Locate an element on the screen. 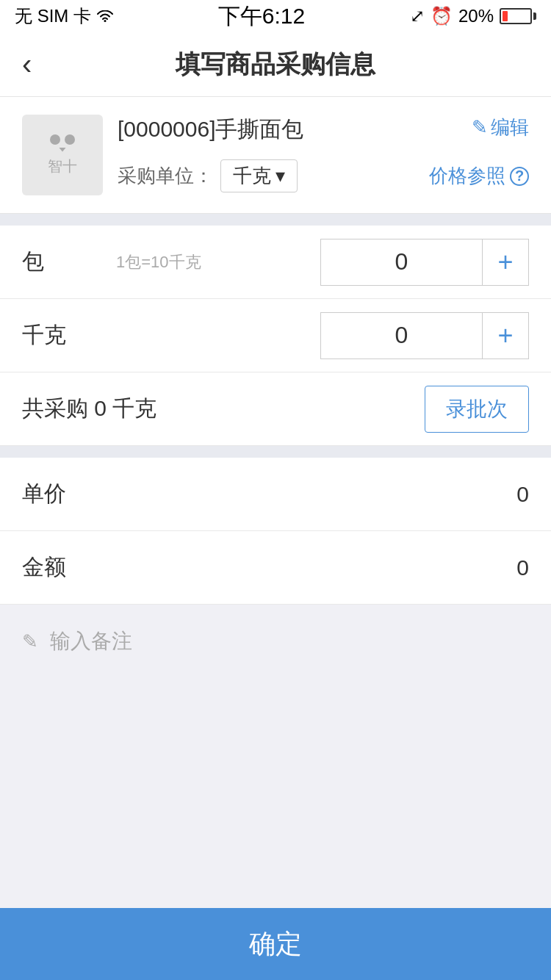  summary-row: 共采购 0 千克 录批次 is located at coordinates (276, 409).